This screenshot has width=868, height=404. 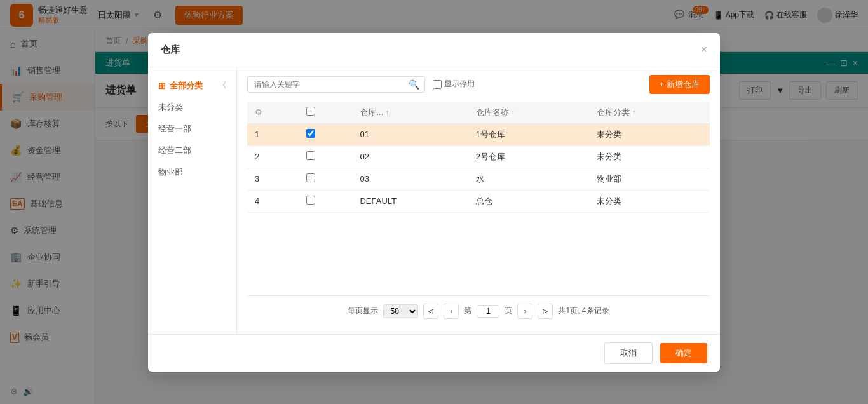 What do you see at coordinates (451, 311) in the screenshot?
I see `prev-page-button: ‹` at bounding box center [451, 311].